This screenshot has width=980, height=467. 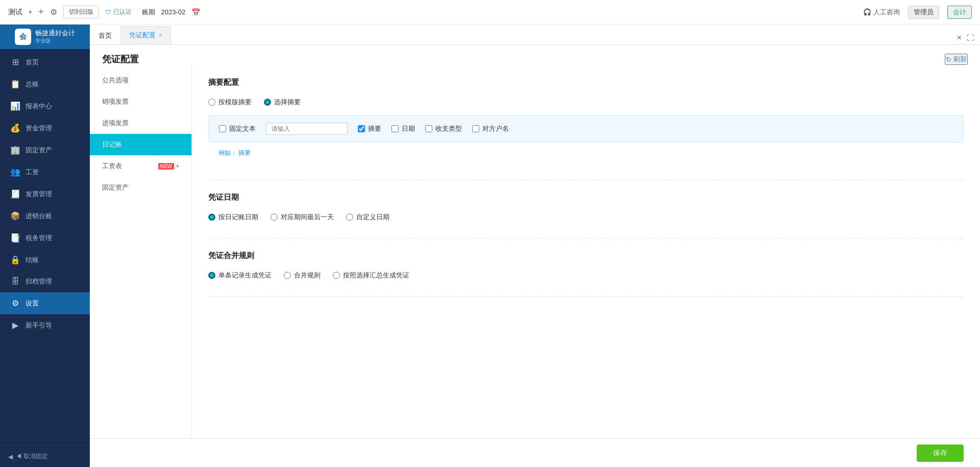 I want to click on radio-single, so click(x=212, y=275).